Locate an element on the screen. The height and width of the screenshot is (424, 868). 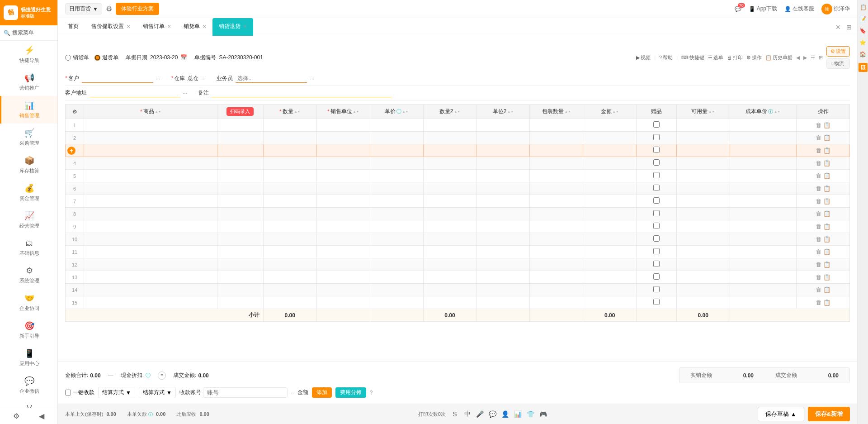
tool-s: S is located at coordinates (455, 414).